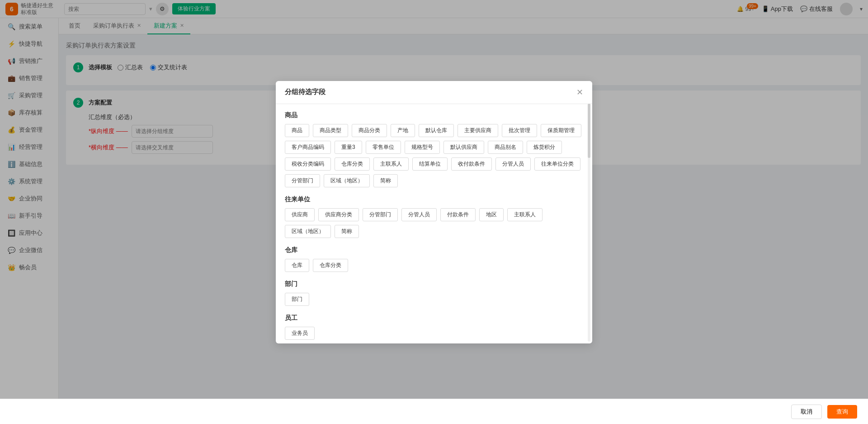 This screenshot has width=868, height=424. What do you see at coordinates (369, 130) in the screenshot?
I see `field-tag-goods-category: 商品分类` at bounding box center [369, 130].